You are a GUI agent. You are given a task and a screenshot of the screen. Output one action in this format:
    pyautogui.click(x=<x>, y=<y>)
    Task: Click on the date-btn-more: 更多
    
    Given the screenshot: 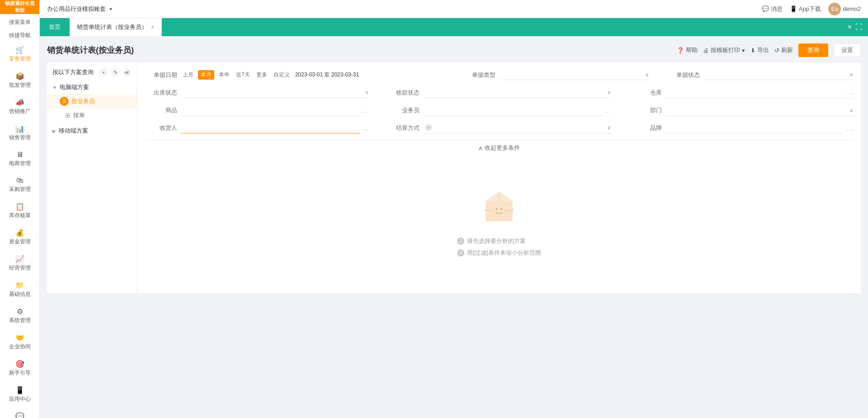 What is the action you would take?
    pyautogui.click(x=262, y=75)
    